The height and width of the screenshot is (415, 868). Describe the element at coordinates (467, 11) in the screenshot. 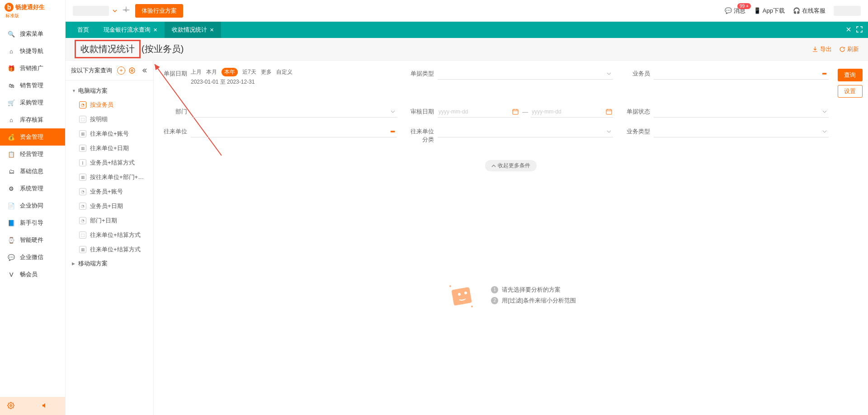

I see `topbar: 体验行业方案 💬 消息 99 + 📱 App下载 🎧 在线客服` at that location.